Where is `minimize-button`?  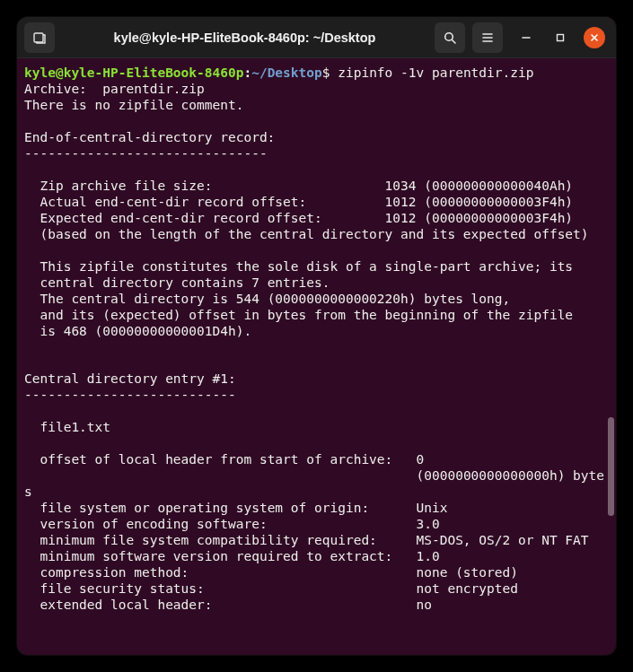
minimize-button is located at coordinates (526, 38).